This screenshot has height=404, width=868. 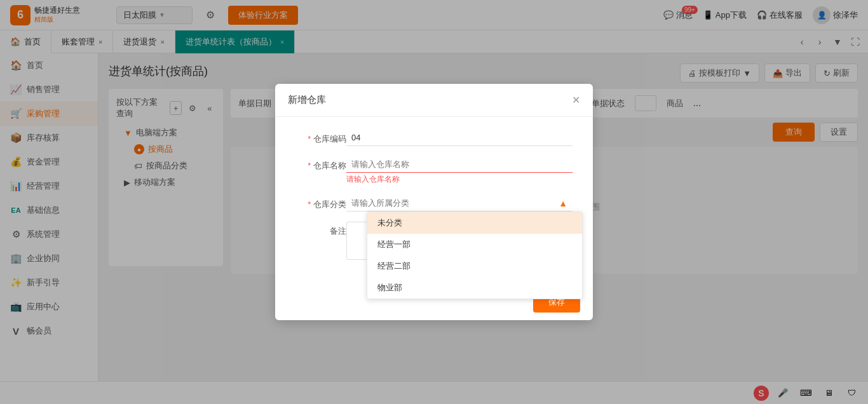 What do you see at coordinates (459, 179) in the screenshot?
I see `name-error-msg: 请输入仓库名称` at bounding box center [459, 179].